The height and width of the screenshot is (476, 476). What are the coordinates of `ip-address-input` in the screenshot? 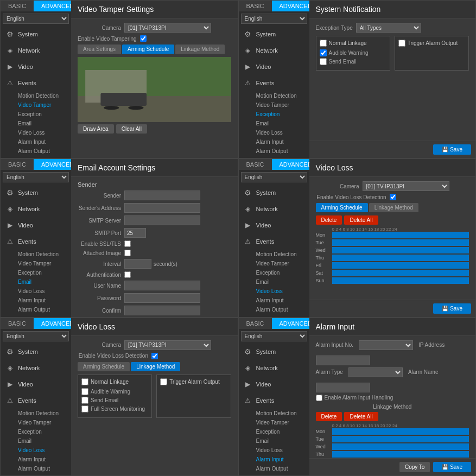 It's located at (343, 360).